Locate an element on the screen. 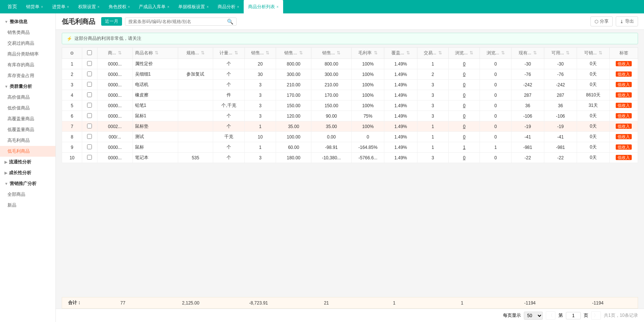  sidebar-group-cluster: ▼ 类群量分析 is located at coordinates (28, 86).